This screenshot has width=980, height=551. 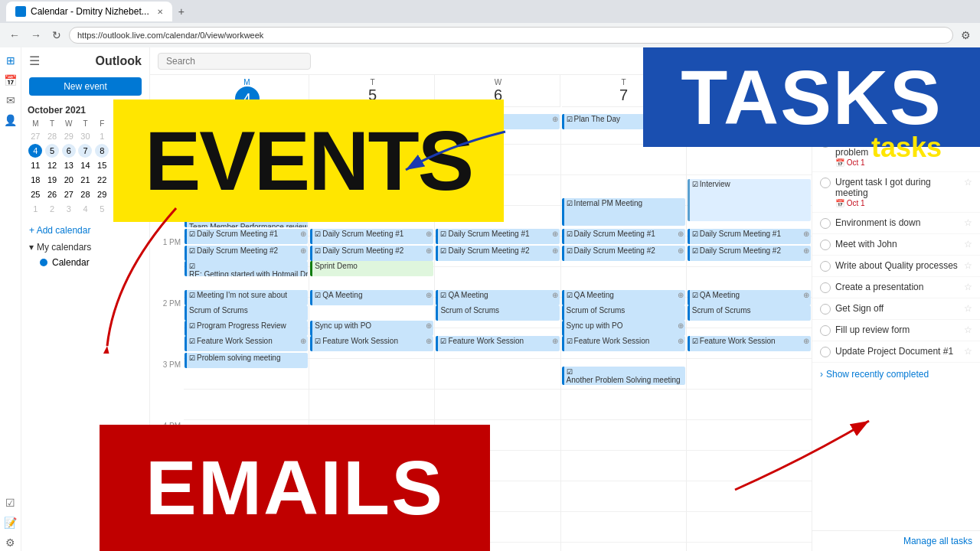 I want to click on event-plan-the-day-wed: ☑Plan The Day⊕, so click(x=498, y=122).